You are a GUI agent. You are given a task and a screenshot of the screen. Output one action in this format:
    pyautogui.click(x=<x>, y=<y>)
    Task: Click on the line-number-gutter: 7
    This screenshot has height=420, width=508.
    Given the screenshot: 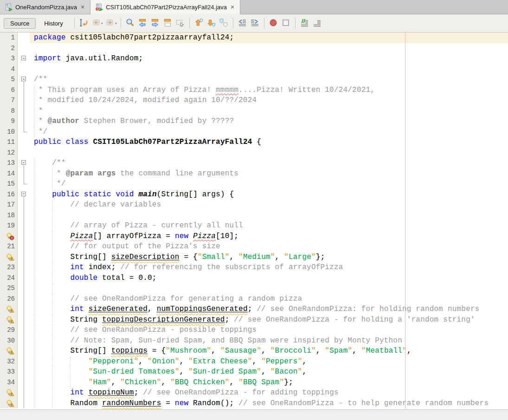 What is the action you would take?
    pyautogui.click(x=9, y=100)
    